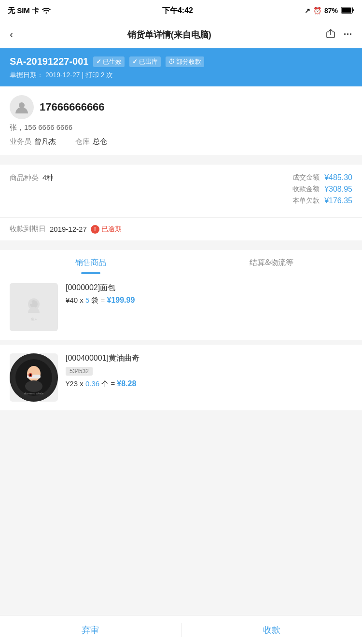 The height and width of the screenshot is (644, 362). I want to click on warehouse-value: 总仓, so click(100, 142).